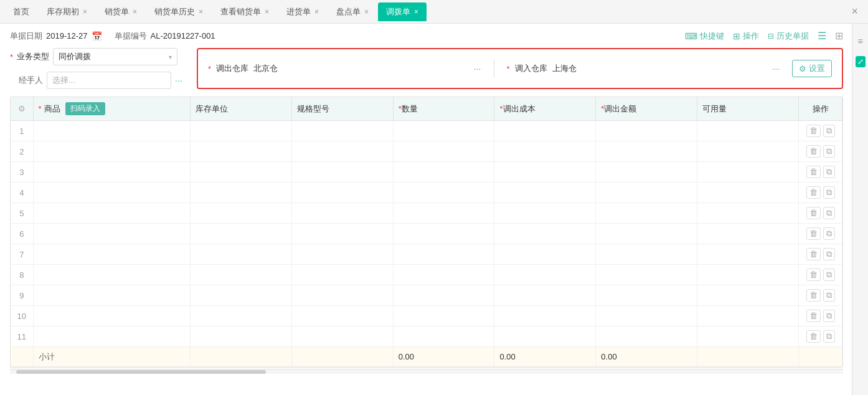 This screenshot has width=868, height=395. What do you see at coordinates (427, 254) in the screenshot?
I see `table-row: 7 🗑⧉` at bounding box center [427, 254].